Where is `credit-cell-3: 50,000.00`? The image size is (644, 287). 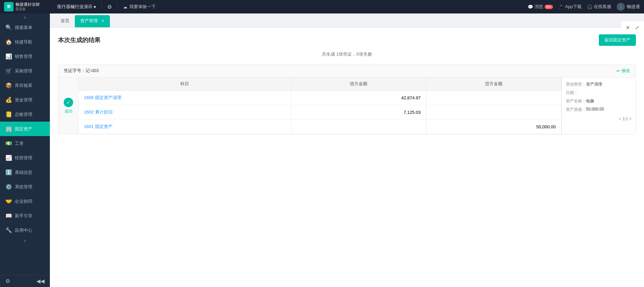
credit-cell-3: 50,000.00 is located at coordinates (494, 127).